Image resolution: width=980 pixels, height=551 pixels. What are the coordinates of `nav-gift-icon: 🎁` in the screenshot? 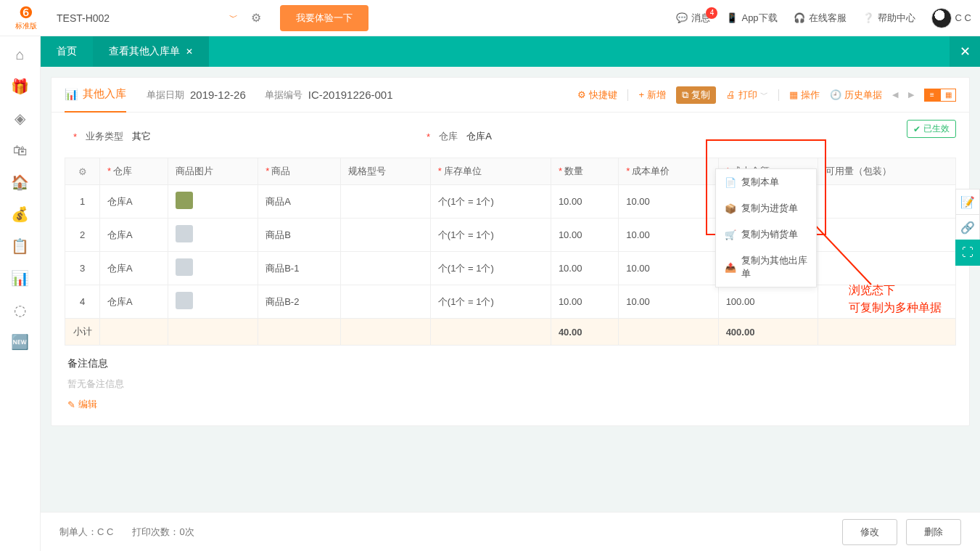 It's located at (20, 86).